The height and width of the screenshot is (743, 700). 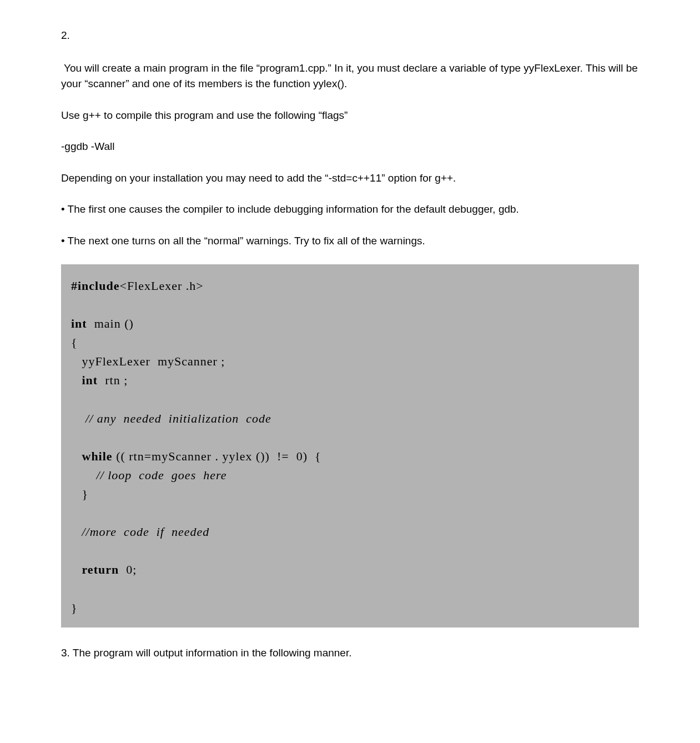 What do you see at coordinates (350, 210) in the screenshot?
I see `bullet-debug: • The first one causes the compiler to i…` at bounding box center [350, 210].